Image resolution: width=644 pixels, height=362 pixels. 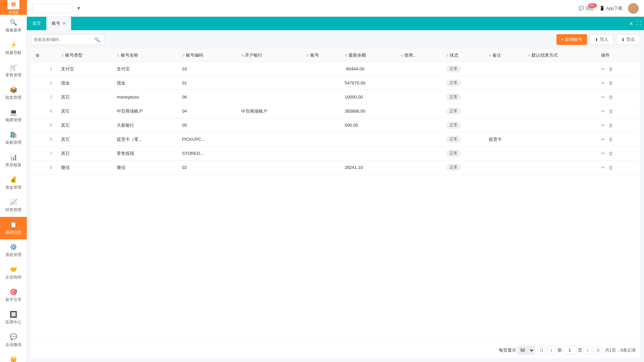 What do you see at coordinates (464, 56) in the screenshot?
I see `col-header-status: ⇅ 状态` at bounding box center [464, 56].